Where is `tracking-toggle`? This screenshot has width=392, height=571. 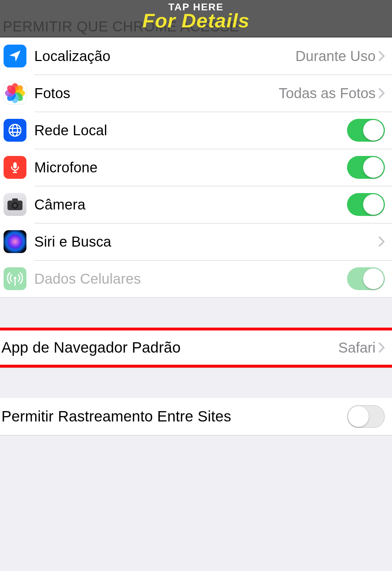 tracking-toggle is located at coordinates (366, 416).